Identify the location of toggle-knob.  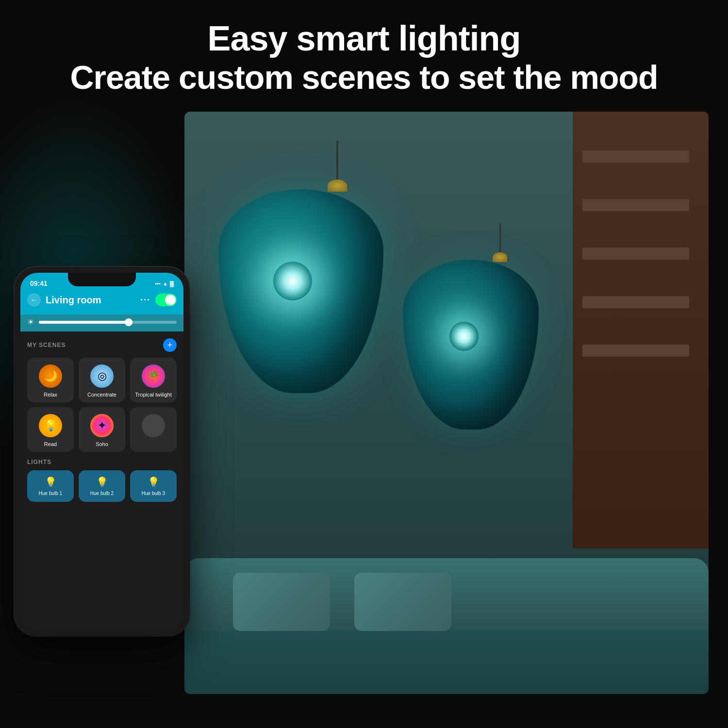
(170, 300).